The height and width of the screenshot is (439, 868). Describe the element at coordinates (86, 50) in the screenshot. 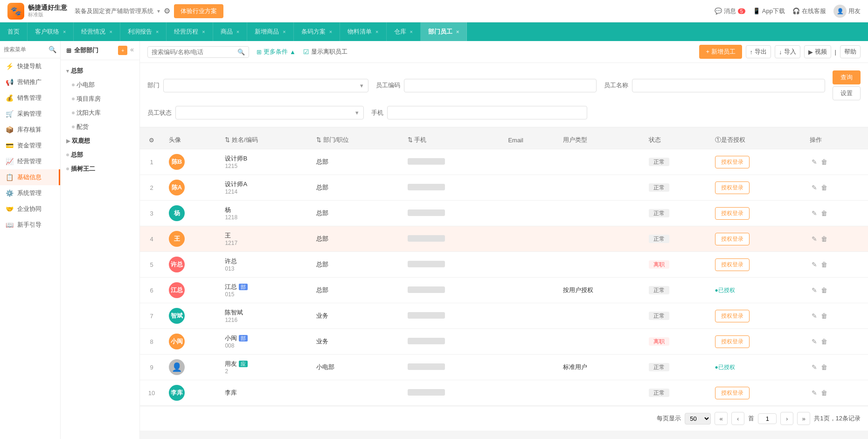

I see `dept-all-label: 全部部门` at that location.